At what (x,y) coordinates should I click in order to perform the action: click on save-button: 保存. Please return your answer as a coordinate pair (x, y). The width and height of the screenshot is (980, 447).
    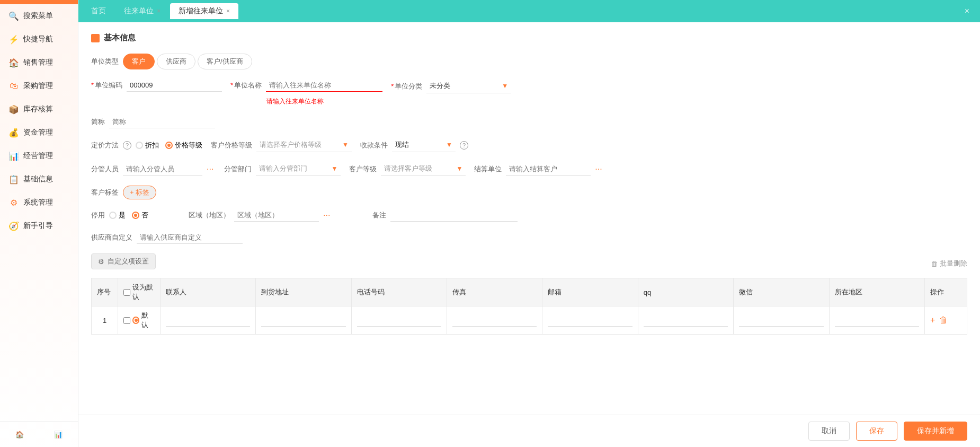
    Looking at the image, I should click on (877, 431).